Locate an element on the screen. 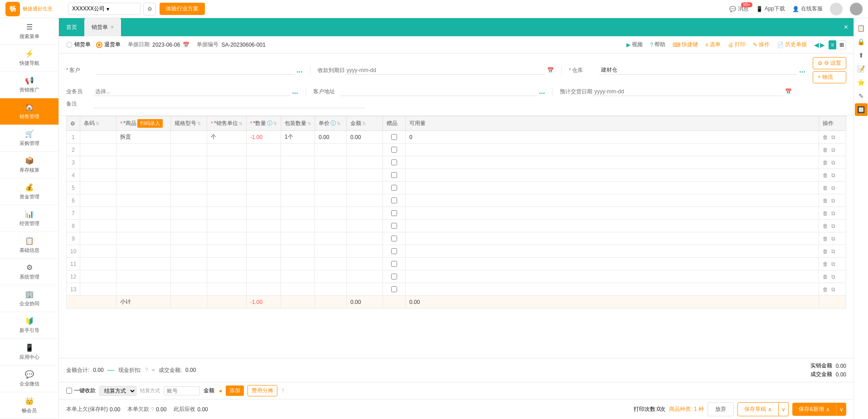  salesperson-input is located at coordinates (192, 92).